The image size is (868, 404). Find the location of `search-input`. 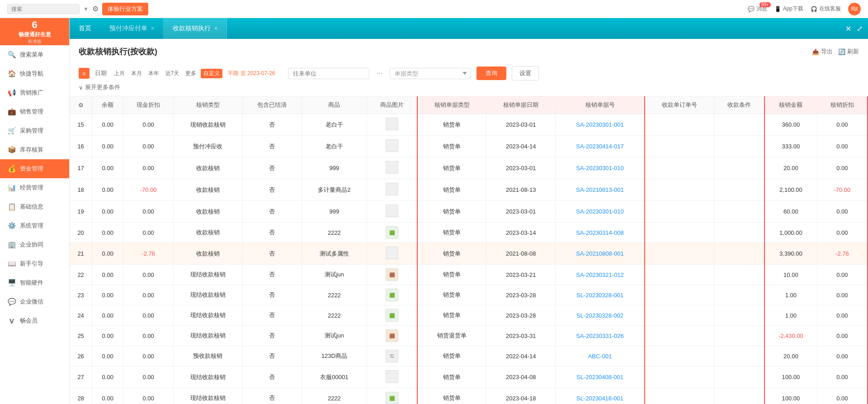

search-input is located at coordinates (43, 9).